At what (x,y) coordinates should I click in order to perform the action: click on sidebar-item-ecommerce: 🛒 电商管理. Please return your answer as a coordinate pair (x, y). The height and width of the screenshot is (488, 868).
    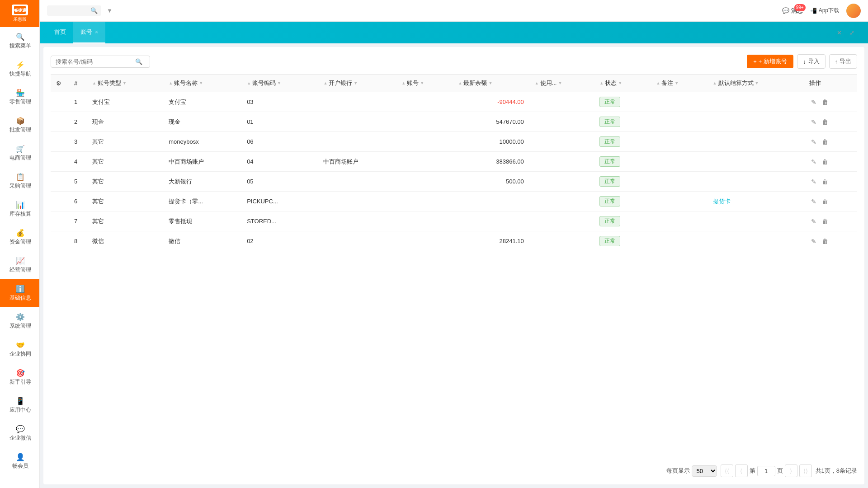
    Looking at the image, I should click on (20, 153).